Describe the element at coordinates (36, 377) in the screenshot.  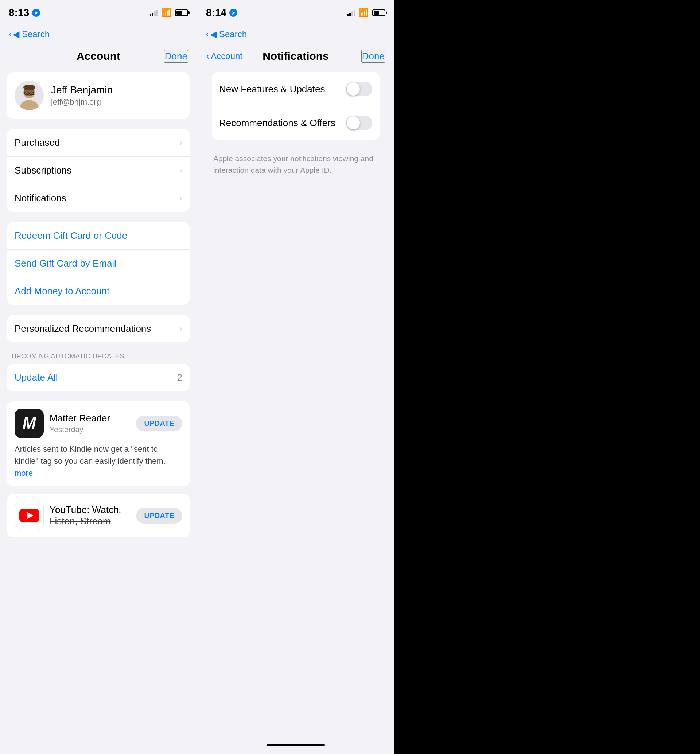
I see `update-all-label: Update All` at that location.